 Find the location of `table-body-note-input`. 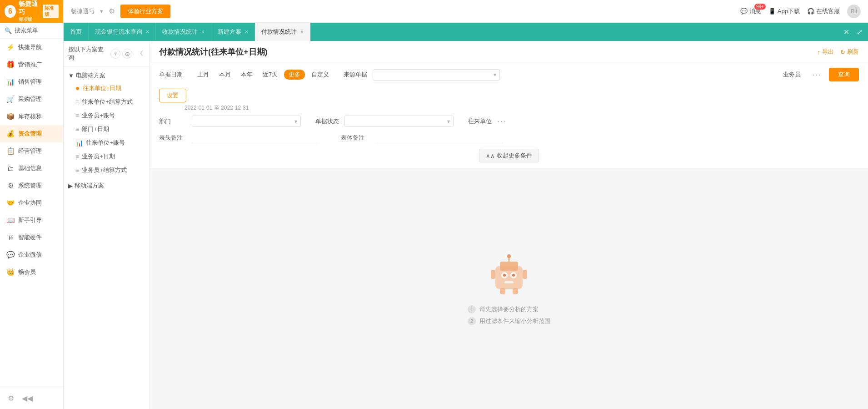

table-body-note-input is located at coordinates (439, 138).